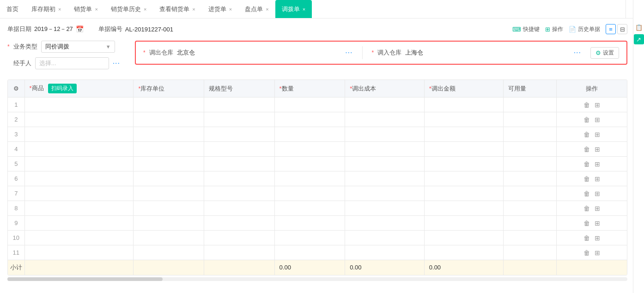 The width and height of the screenshot is (644, 293). I want to click on sidebar-document-icon: 📋, so click(639, 27).